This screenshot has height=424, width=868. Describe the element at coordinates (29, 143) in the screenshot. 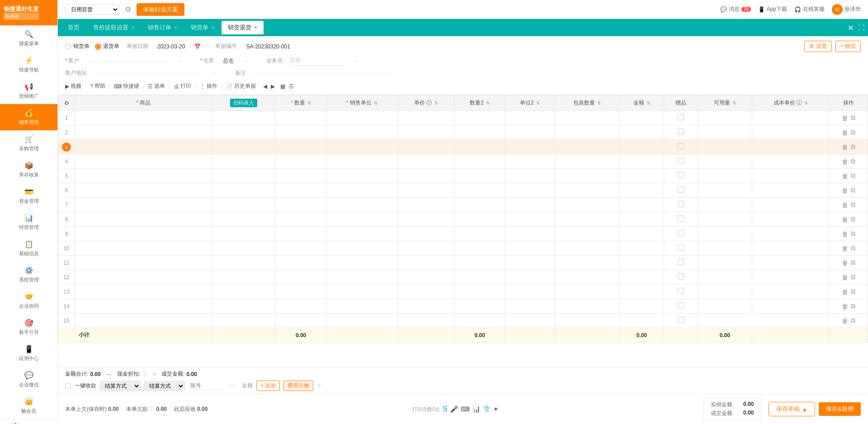

I see `sidebar-item-purchase: 🛒 采购管理` at that location.